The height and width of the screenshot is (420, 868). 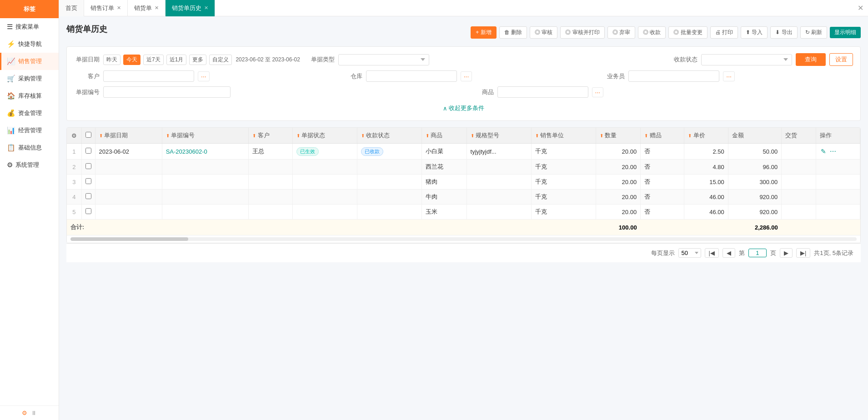 I want to click on settings-icon: ⚙, so click(x=25, y=413).